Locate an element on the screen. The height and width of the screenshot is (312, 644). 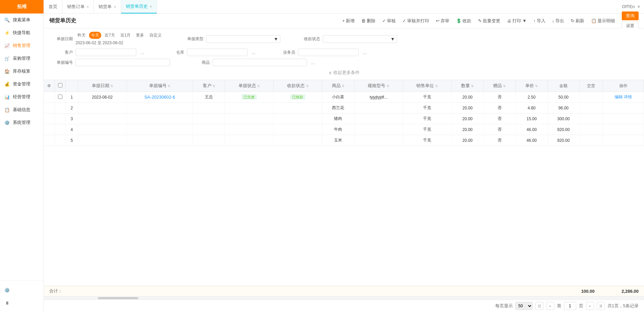
audit-print-button: ✓ 审核并打印 is located at coordinates (416, 21).